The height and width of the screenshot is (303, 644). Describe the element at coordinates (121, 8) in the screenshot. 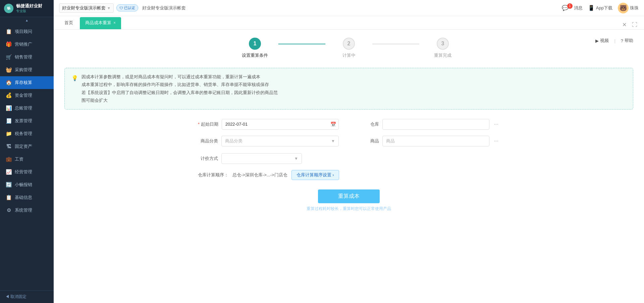

I see `shield-icon: 🛡` at that location.